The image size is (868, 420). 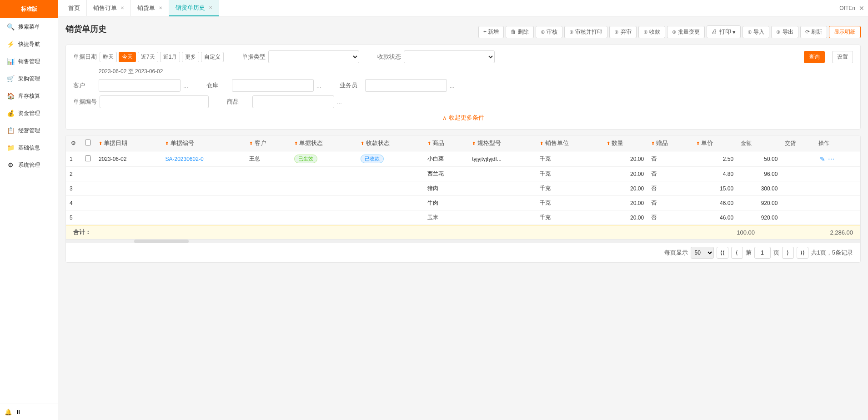 I want to click on tab-home: 首页, so click(x=75, y=8).